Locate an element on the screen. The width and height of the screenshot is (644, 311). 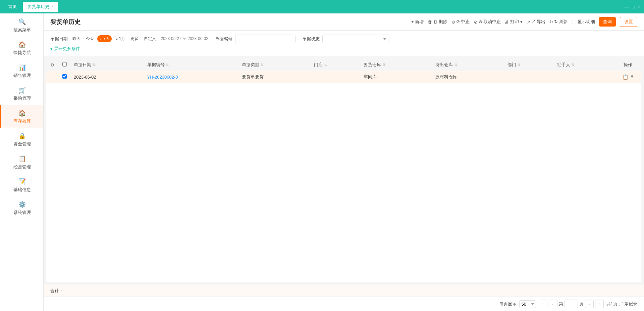
refresh-button: ↻ ↻ 刷新 is located at coordinates (559, 22).